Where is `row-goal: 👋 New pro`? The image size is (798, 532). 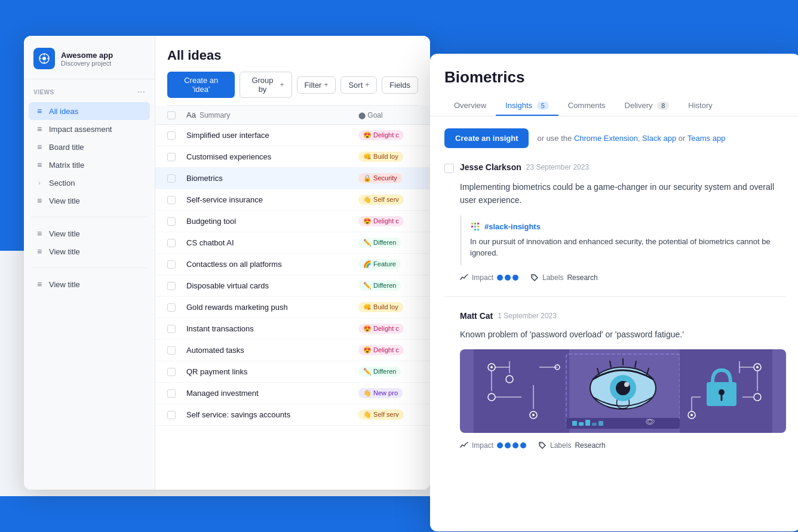 row-goal: 👋 New pro is located at coordinates (388, 393).